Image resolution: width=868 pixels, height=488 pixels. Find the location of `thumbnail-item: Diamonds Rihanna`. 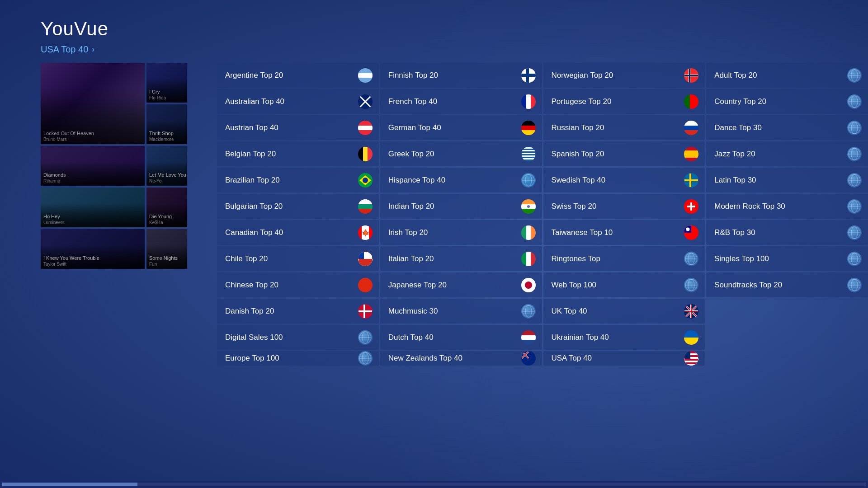

thumbnail-item: Diamonds Rihanna is located at coordinates (93, 166).